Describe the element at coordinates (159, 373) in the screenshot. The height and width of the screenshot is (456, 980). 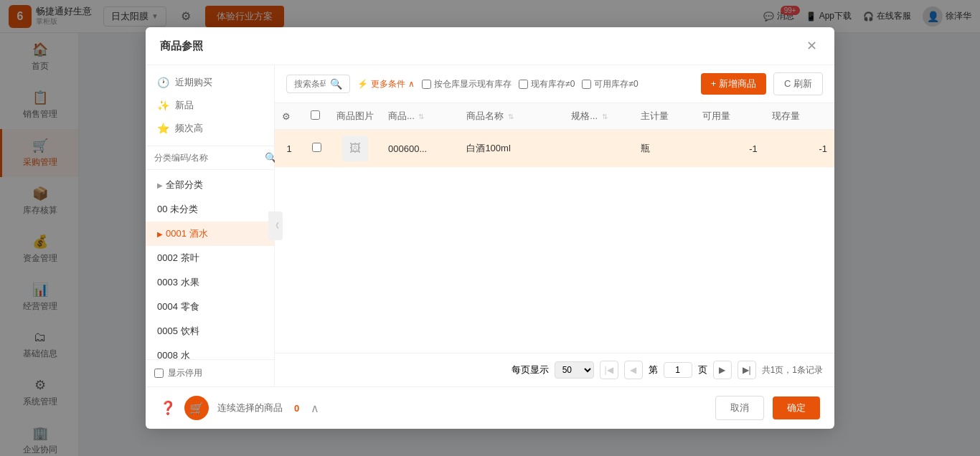
I see `show-disabled-checkbox` at that location.